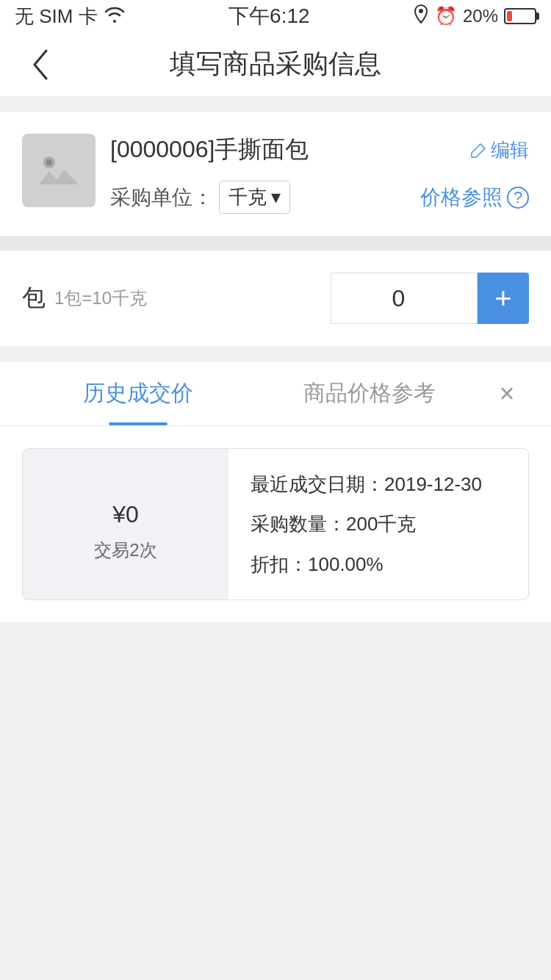 The height and width of the screenshot is (980, 551). What do you see at coordinates (138, 394) in the screenshot?
I see `tab-history-price: 历史成交价` at bounding box center [138, 394].